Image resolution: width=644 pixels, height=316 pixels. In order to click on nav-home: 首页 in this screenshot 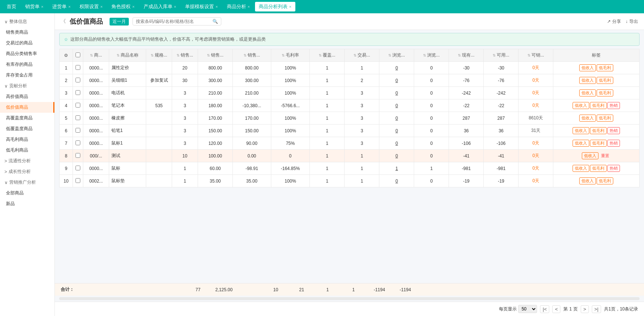, I will do `click(11, 7)`.